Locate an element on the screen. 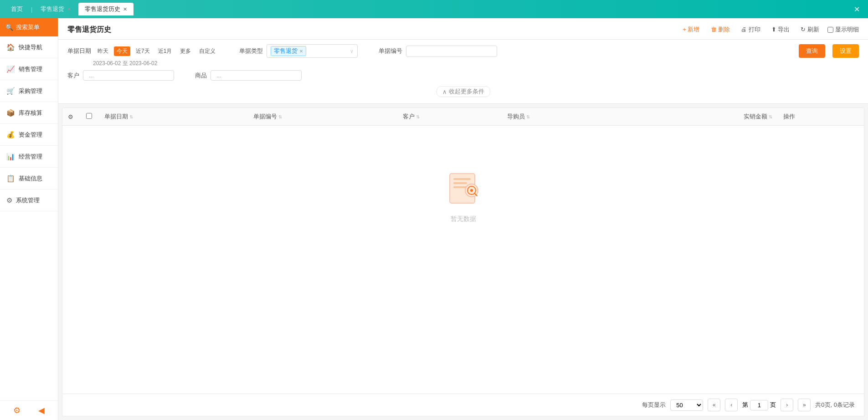 This screenshot has height=420, width=868. tab-label: 零售退货 is located at coordinates (52, 9).